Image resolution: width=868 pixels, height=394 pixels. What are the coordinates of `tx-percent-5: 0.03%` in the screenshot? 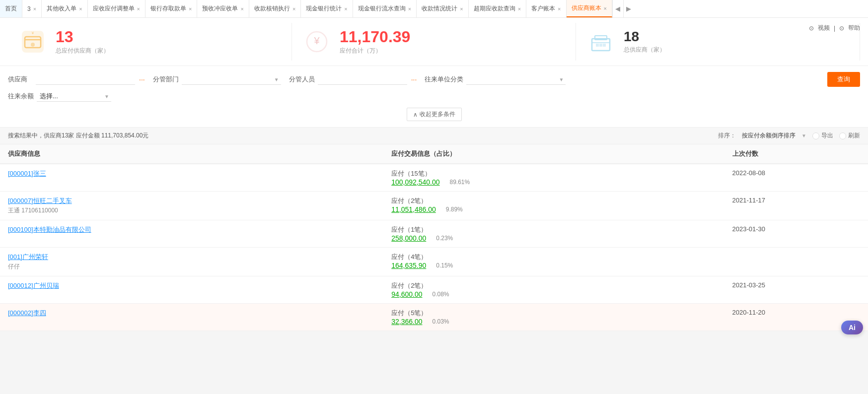 It's located at (440, 322).